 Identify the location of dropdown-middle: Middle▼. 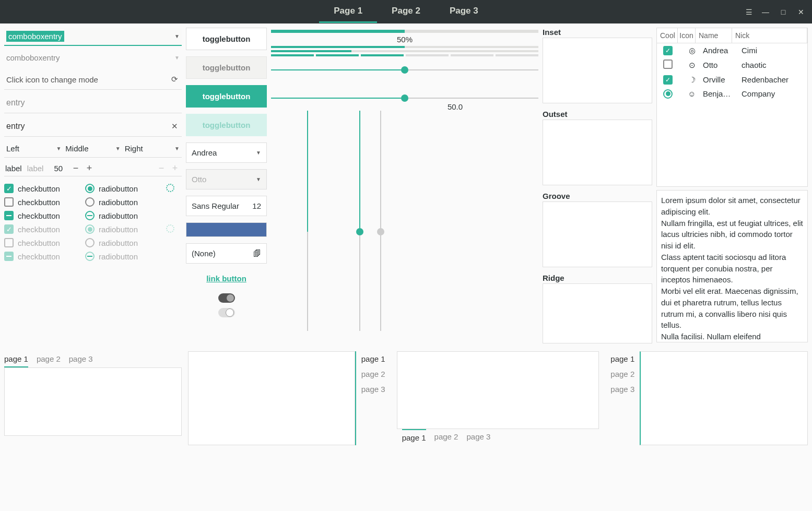
(93, 148).